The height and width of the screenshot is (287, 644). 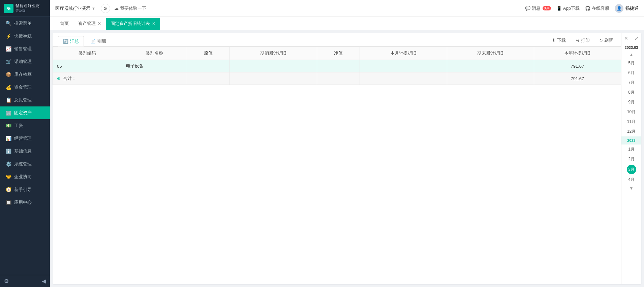 I want to click on sidebar-item-sales: 📈 销售管理, so click(x=25, y=49).